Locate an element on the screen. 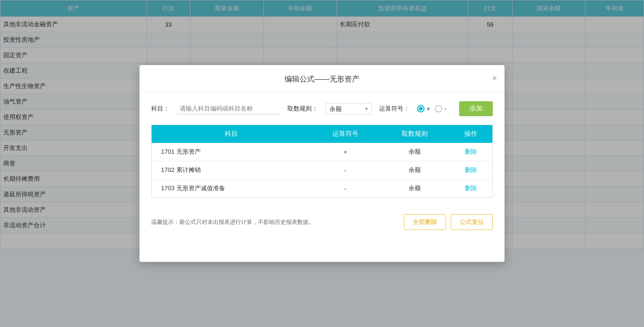 Image resolution: width=644 pixels, height=327 pixels. th-action: 操作 is located at coordinates (471, 134).